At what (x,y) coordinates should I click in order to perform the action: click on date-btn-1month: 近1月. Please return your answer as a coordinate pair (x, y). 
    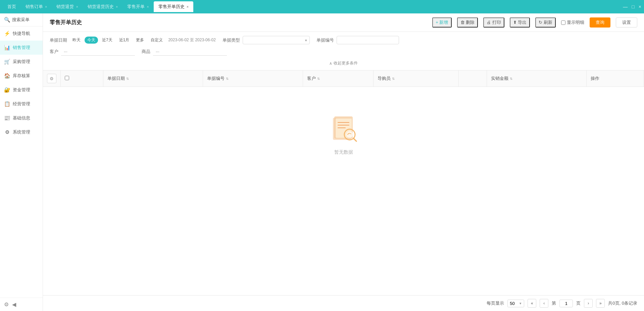
    Looking at the image, I should click on (124, 40).